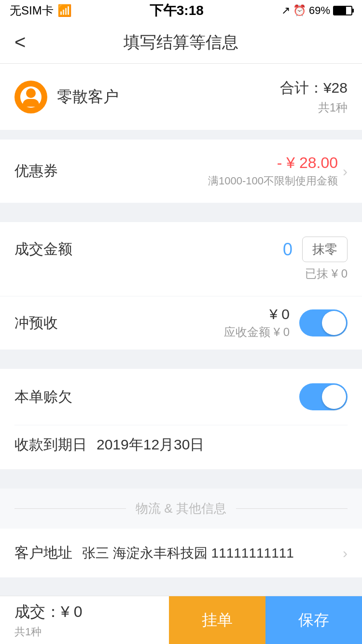 Image resolution: width=362 pixels, height=644 pixels. Describe the element at coordinates (273, 181) in the screenshot. I see `coupon-desc: 满1000-100不限制使用金额` at that location.